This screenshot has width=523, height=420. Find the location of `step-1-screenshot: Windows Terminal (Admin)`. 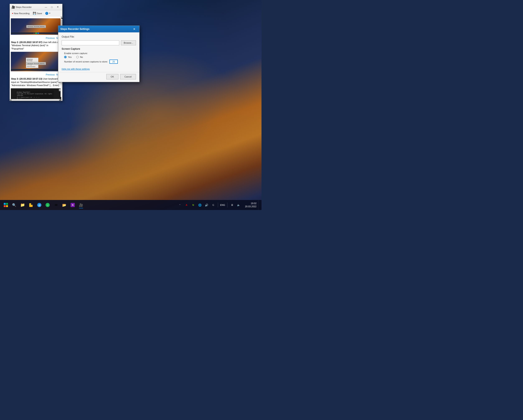

step-1-screenshot: Windows Terminal (Admin) is located at coordinates (36, 27).